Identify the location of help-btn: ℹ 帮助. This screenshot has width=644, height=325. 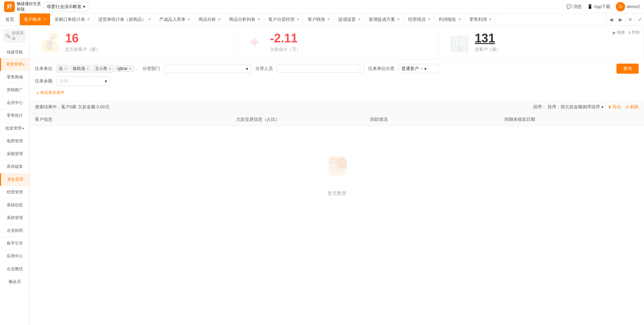
(634, 32).